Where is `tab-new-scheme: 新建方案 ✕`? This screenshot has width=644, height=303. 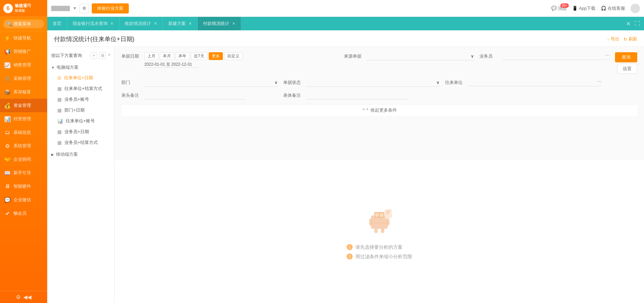 tab-new-scheme: 新建方案 ✕ is located at coordinates (180, 24).